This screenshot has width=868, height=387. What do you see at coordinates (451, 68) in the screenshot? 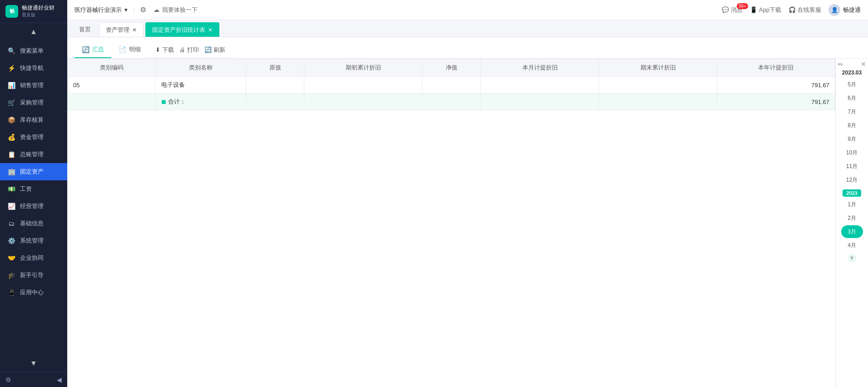
I see `col-header-net: 净值` at bounding box center [451, 68].